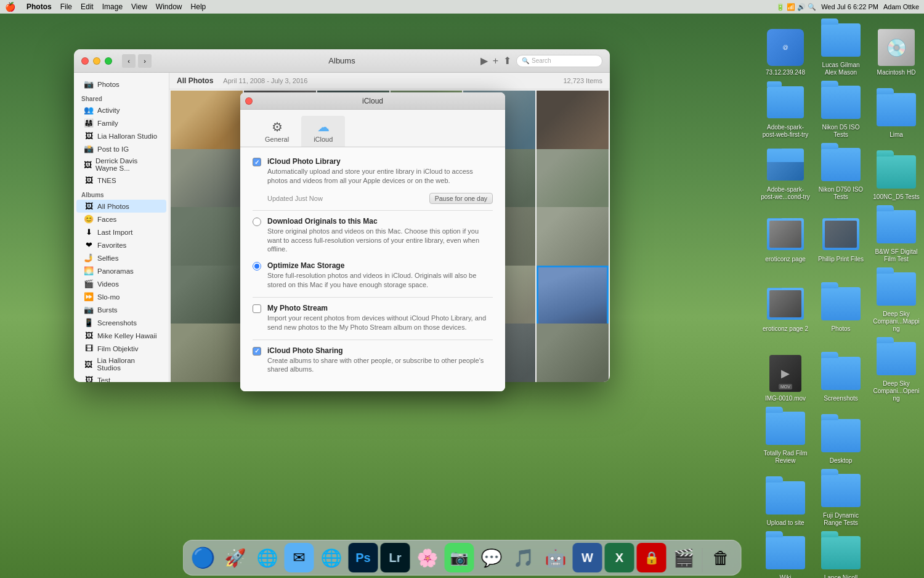  I want to click on sidebar-item-test: 🖼 Test, so click(121, 378).